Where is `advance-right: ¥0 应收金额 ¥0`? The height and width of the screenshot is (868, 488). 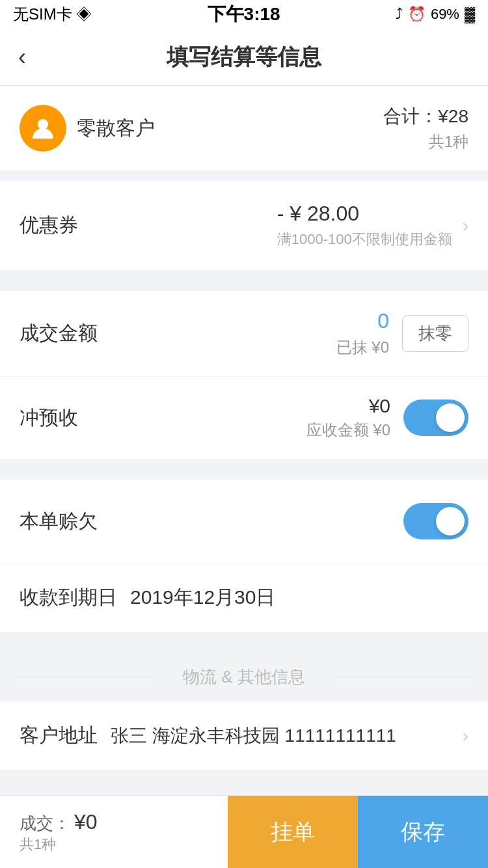
advance-right: ¥0 应收金额 ¥0 is located at coordinates (388, 418).